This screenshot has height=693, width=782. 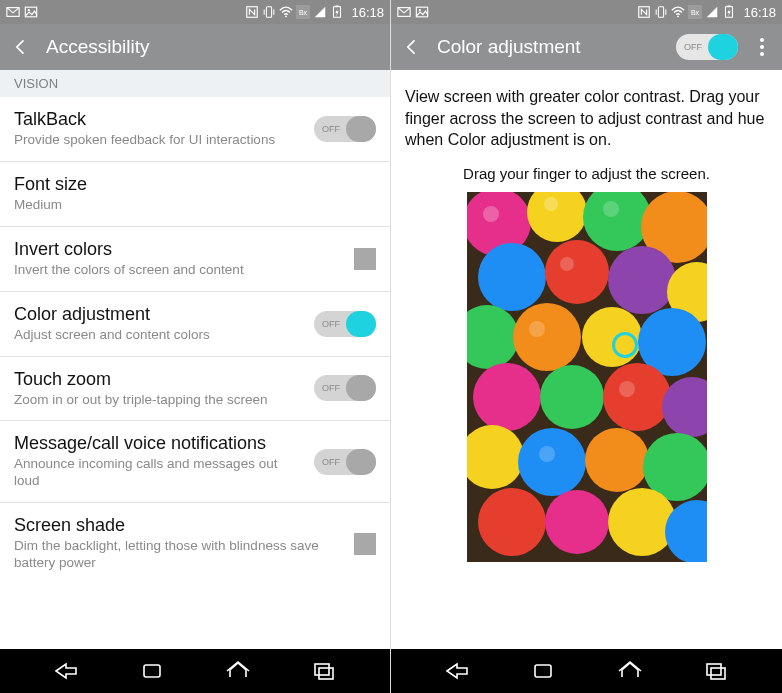 What do you see at coordinates (195, 462) in the screenshot?
I see `row-voice-notifications: Message/call voice notifications Announc…` at bounding box center [195, 462].